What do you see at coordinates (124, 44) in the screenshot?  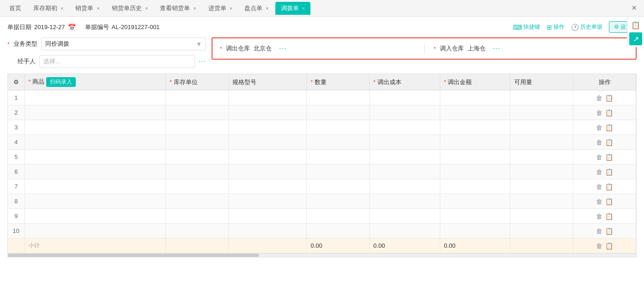 I see `biz-type-value: 同价调拨 ▼` at bounding box center [124, 44].